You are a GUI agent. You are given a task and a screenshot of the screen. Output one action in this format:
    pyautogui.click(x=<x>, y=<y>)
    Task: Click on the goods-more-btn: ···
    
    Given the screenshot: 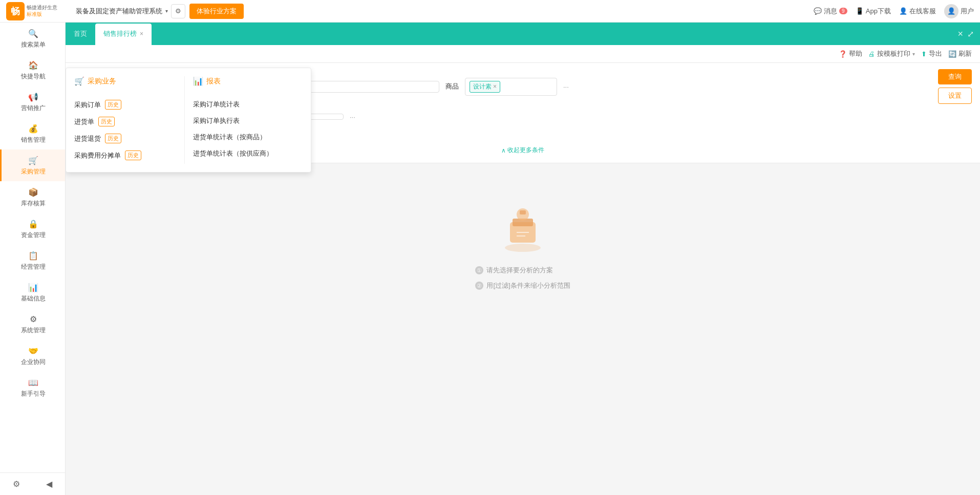 What is the action you would take?
    pyautogui.click(x=566, y=87)
    